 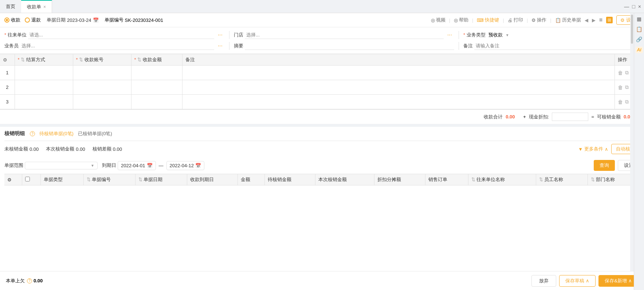 I want to click on note-input, so click(x=557, y=46).